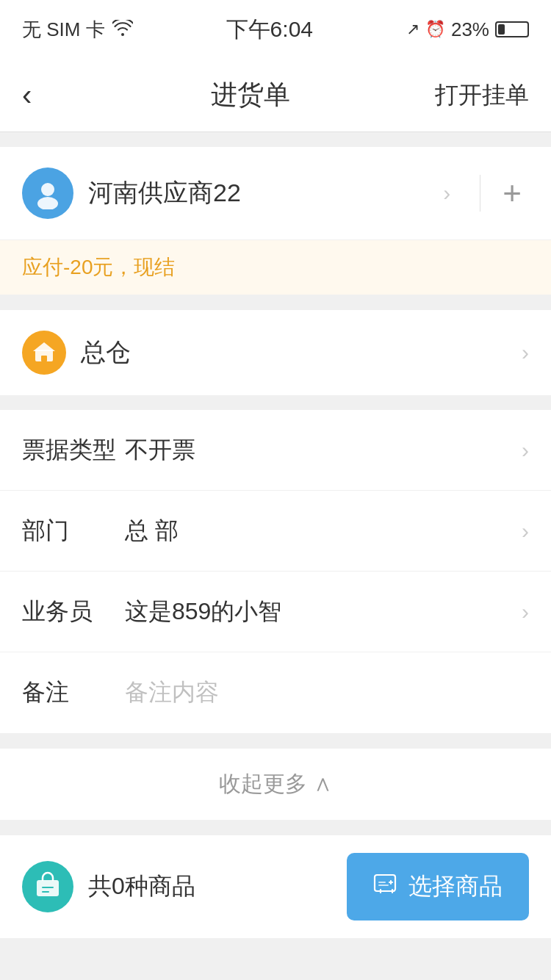 This screenshot has width=551, height=980. What do you see at coordinates (320, 531) in the screenshot?
I see `department-value: 总 部` at bounding box center [320, 531].